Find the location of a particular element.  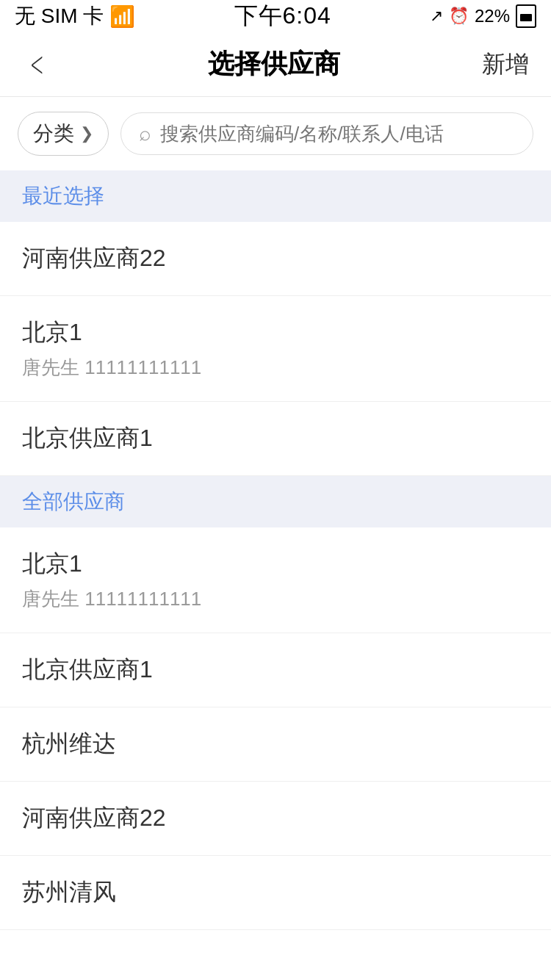

list-item: 杭州维达 is located at coordinates (276, 745).